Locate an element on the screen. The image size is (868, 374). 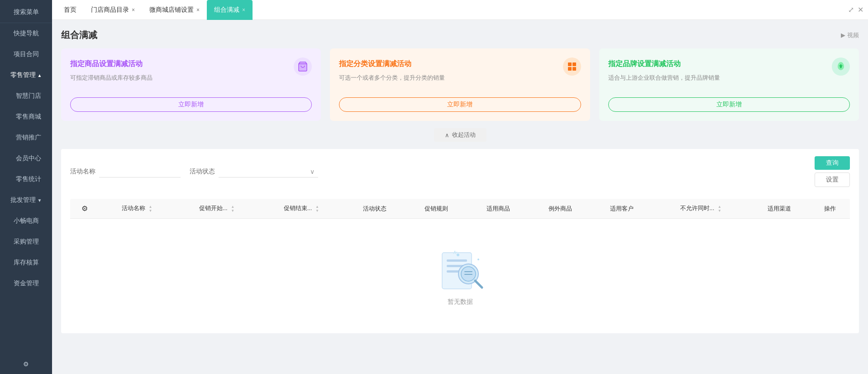
product-card-icon is located at coordinates (303, 67).